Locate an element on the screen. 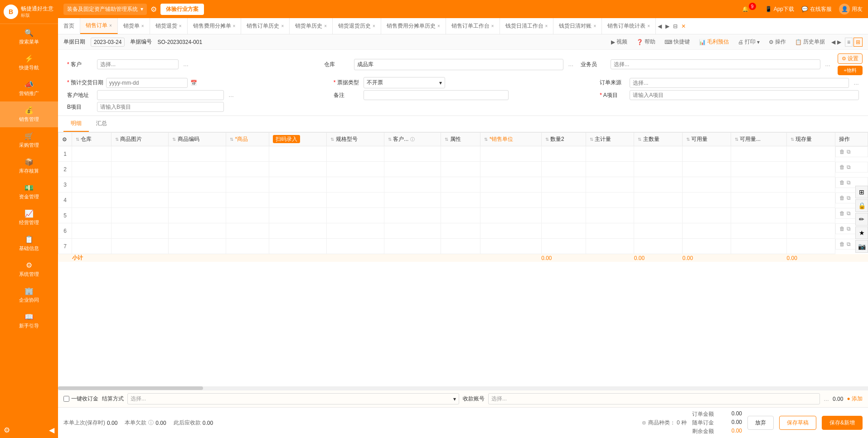 This screenshot has height=438, width=868. staff-input is located at coordinates (715, 64).